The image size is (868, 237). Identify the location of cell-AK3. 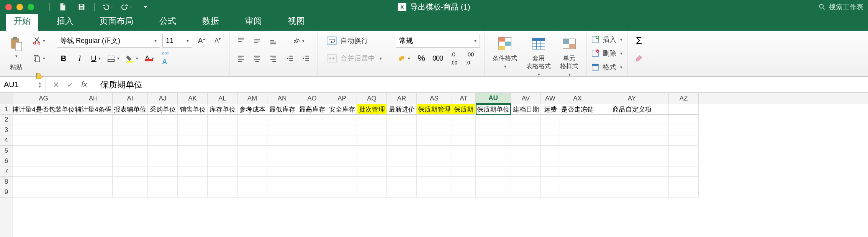
(193, 130).